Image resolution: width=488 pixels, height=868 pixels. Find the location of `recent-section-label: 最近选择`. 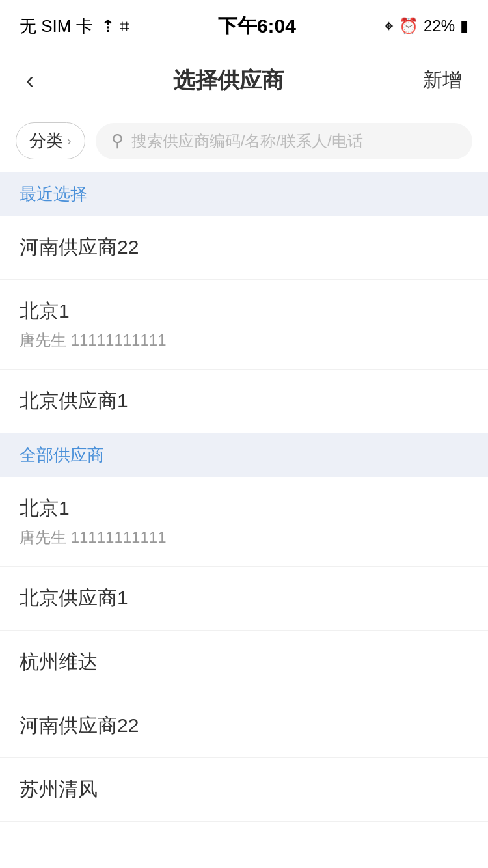

recent-section-label: 最近选择 is located at coordinates (53, 194).